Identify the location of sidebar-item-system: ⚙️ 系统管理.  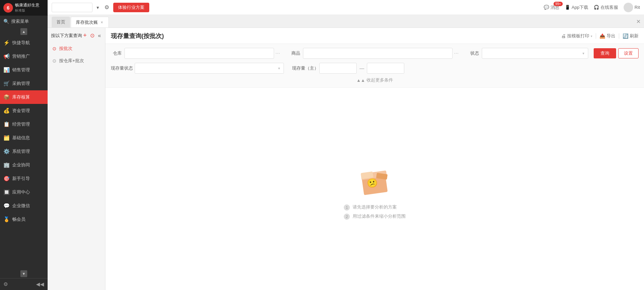
(24, 151).